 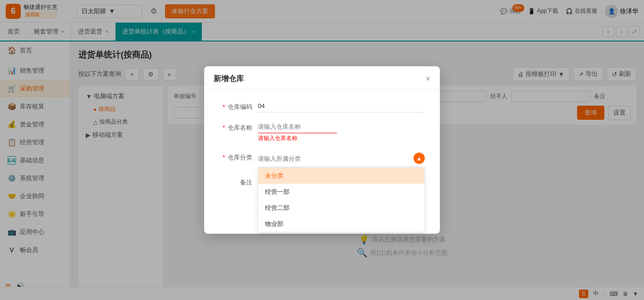 What do you see at coordinates (322, 148) in the screenshot?
I see `modal-body: * 仓库编码 * 仓库名称 请输入仓库名称 * 仓库分类` at bounding box center [322, 148].